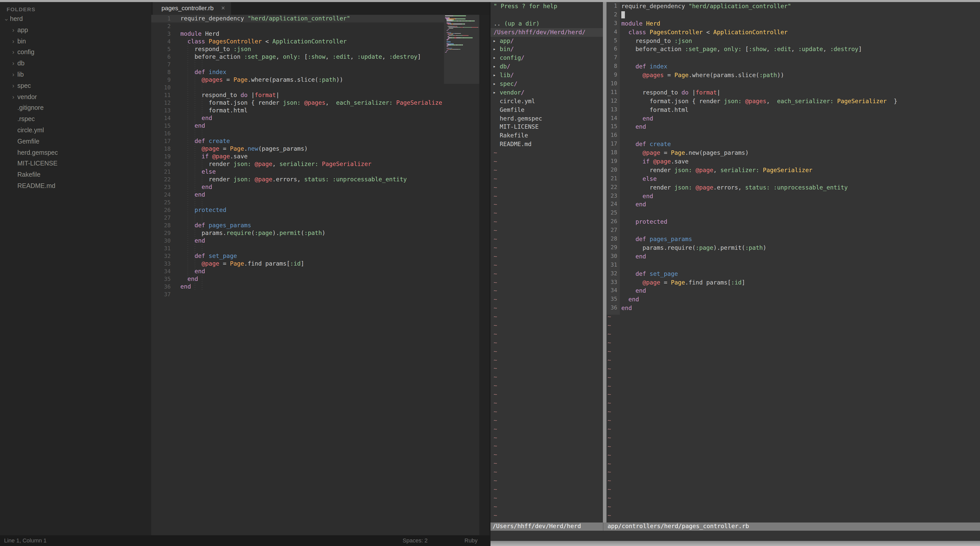  What do you see at coordinates (311, 172) in the screenshot?
I see `code-line: else` at bounding box center [311, 172].